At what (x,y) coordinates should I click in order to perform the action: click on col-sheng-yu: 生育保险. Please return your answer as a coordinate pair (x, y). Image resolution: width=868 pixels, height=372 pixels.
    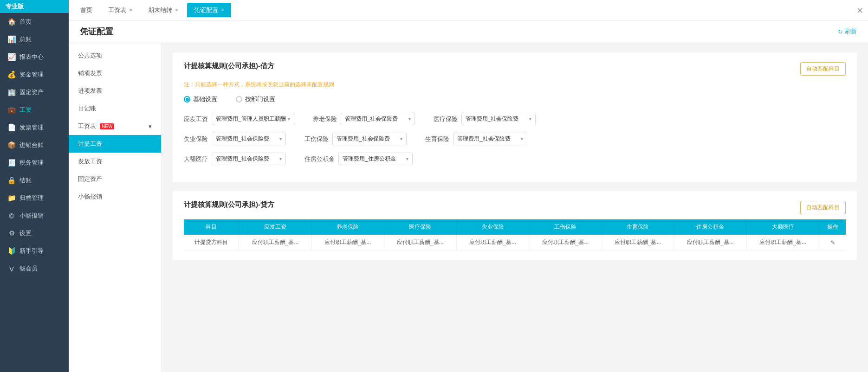
    Looking at the image, I should click on (638, 227).